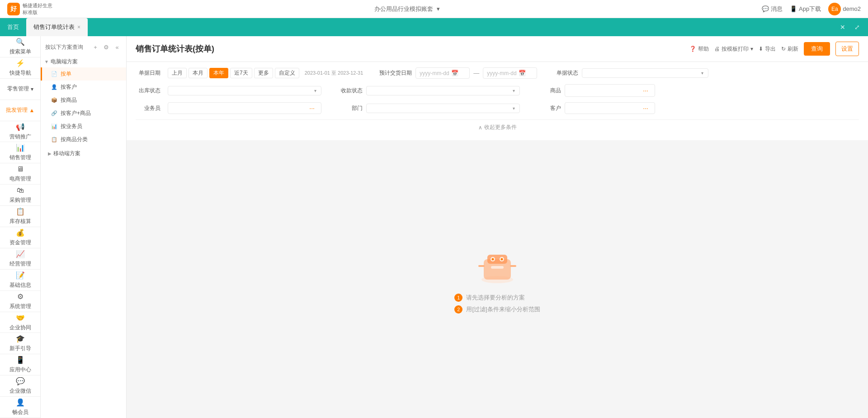 The width and height of the screenshot is (868, 418). What do you see at coordinates (177, 73) in the screenshot?
I see `date-btn-last-month: 上月` at bounding box center [177, 73].